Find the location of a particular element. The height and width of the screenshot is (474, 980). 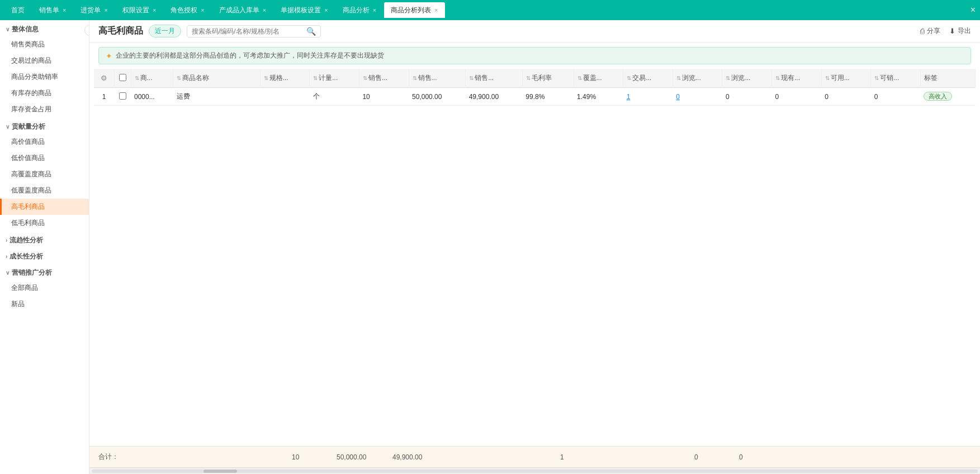

cell-gross-rate: 99.8% is located at coordinates (548, 97).